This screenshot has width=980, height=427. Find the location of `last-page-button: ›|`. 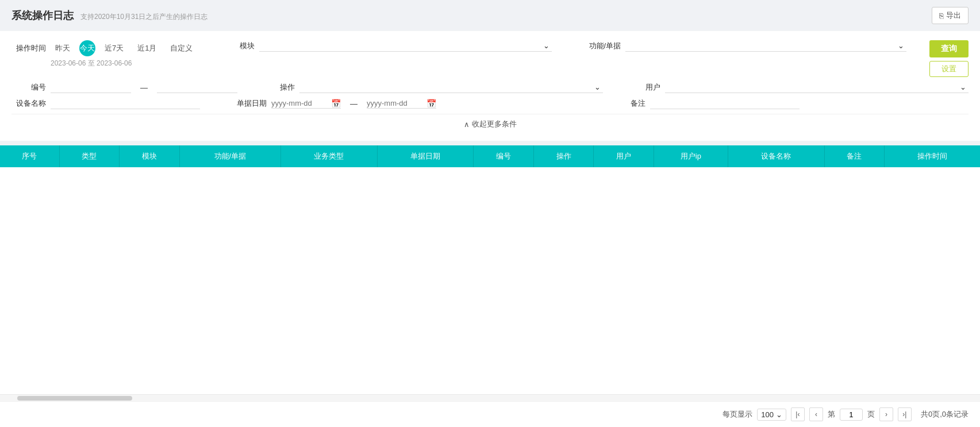

last-page-button: ›| is located at coordinates (905, 414).